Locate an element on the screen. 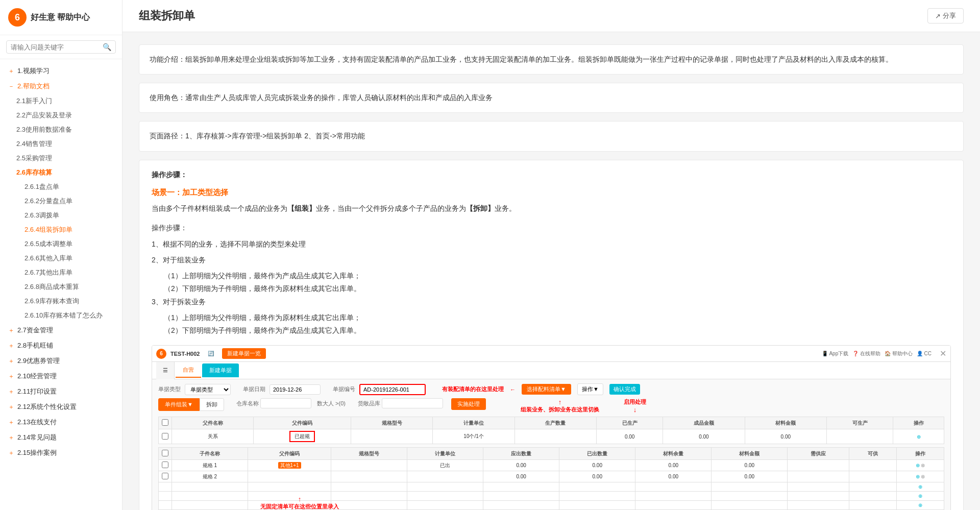  sidebar-item-2-6-2: 2.6.2分量盘点单 is located at coordinates (61, 201).